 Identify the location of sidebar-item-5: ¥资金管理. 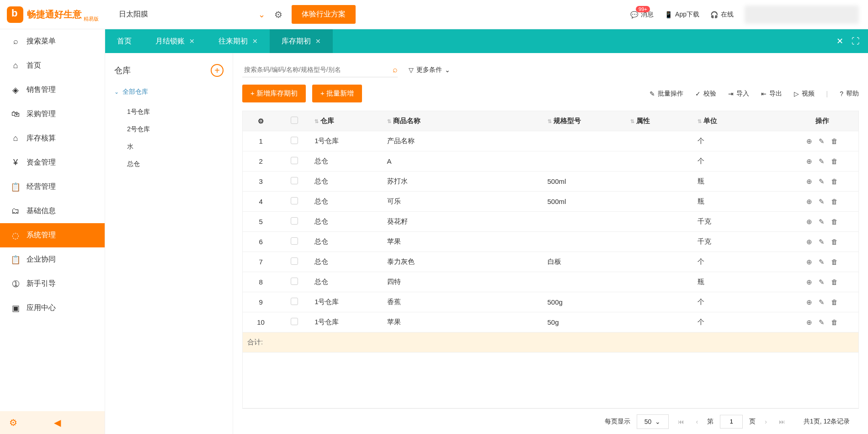
(52, 163).